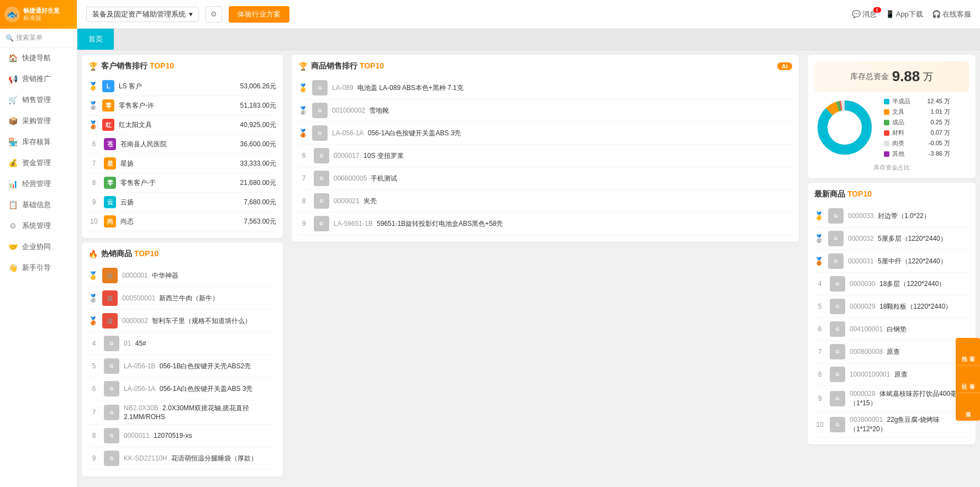 Image resolution: width=980 pixels, height=487 pixels. I want to click on rank-name: LS 客户, so click(177, 86).